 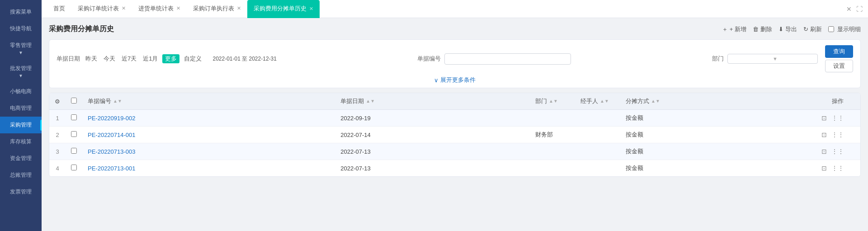 What do you see at coordinates (839, 59) in the screenshot?
I see `query-setting-buttons: 查询 设置` at bounding box center [839, 59].